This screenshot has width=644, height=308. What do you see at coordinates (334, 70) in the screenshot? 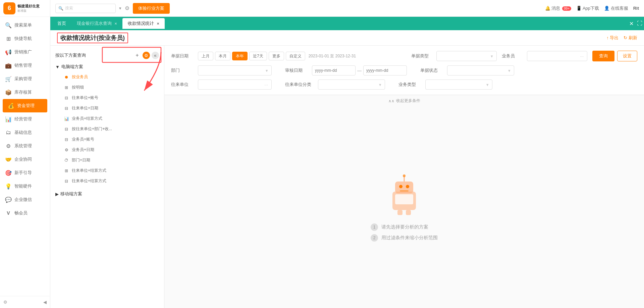
I see `audit-date-start` at bounding box center [334, 70].